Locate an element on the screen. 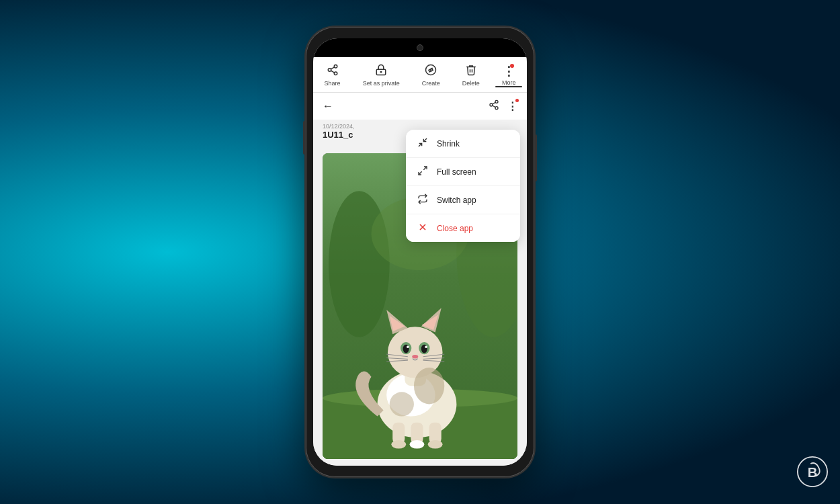 Image resolution: width=840 pixels, height=504 pixels. content-header-right: ⋮ is located at coordinates (503, 106).